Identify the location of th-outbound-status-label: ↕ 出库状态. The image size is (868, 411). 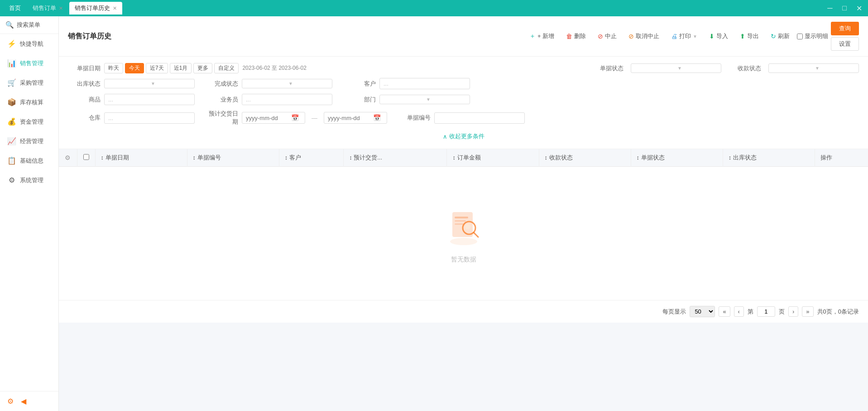
(743, 158).